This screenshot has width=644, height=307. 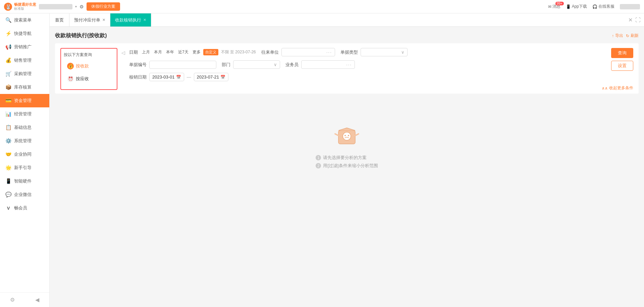 I want to click on date-shortcut-more: 更多, so click(x=197, y=52).